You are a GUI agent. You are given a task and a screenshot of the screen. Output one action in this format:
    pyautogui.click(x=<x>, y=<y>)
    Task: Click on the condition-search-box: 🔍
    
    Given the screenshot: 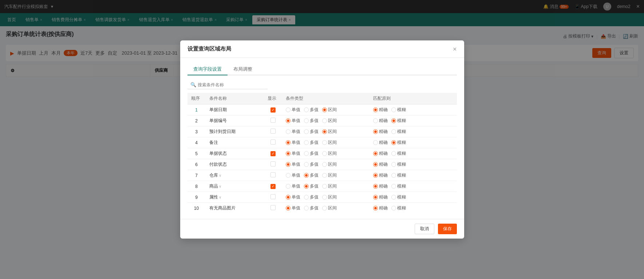 What is the action you would take?
    pyautogui.click(x=228, y=85)
    